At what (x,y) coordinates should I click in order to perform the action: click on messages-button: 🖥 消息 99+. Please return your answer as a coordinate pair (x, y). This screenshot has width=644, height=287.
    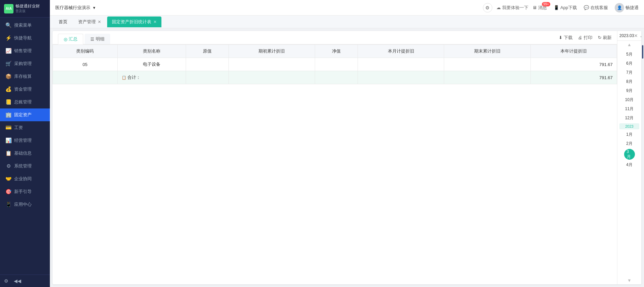
    Looking at the image, I should click on (540, 8).